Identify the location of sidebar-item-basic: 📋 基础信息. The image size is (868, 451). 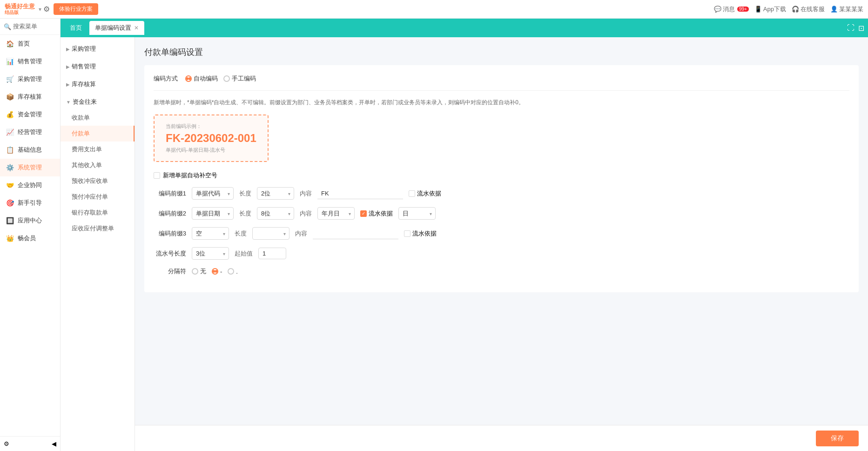
(30, 150).